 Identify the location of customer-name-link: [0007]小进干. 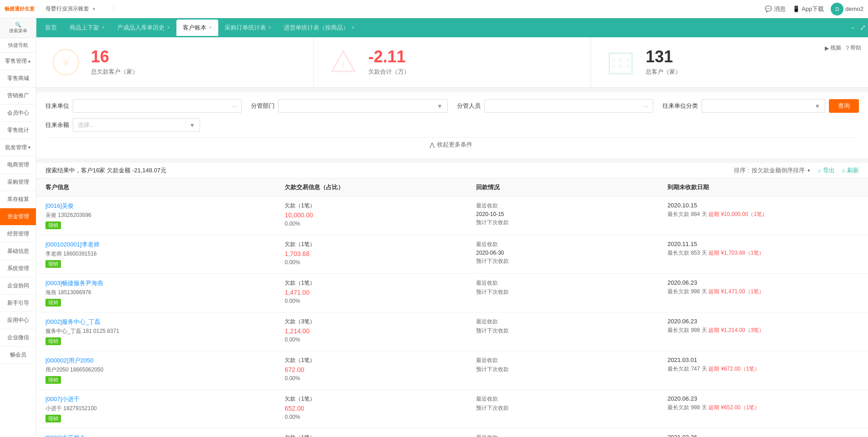
(63, 399).